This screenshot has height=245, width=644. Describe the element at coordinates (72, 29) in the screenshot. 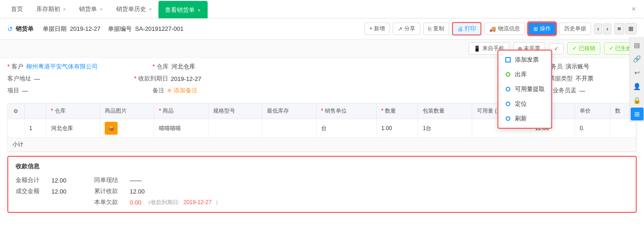

I see `doc-date-field: 单据日期 2019-12-27` at that location.